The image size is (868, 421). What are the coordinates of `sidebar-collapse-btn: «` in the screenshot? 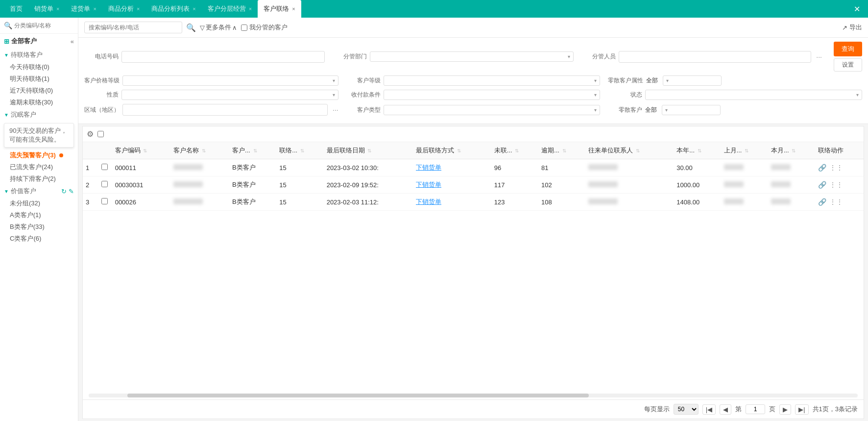 It's located at (72, 41).